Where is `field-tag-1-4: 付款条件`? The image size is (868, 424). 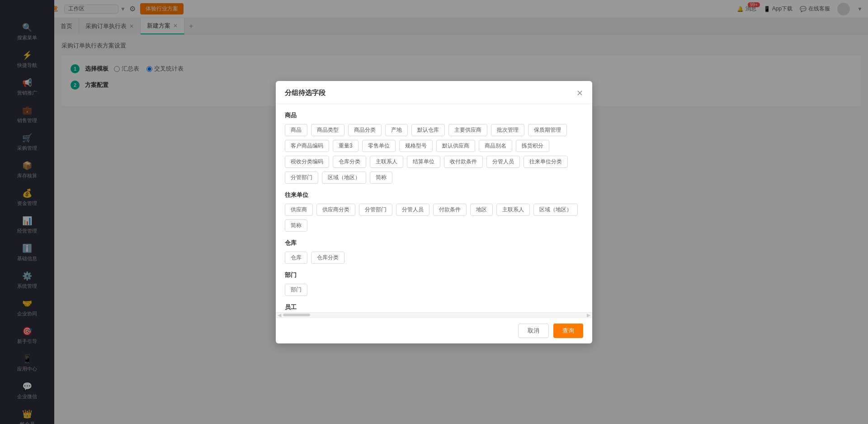 field-tag-1-4: 付款条件 is located at coordinates (450, 210).